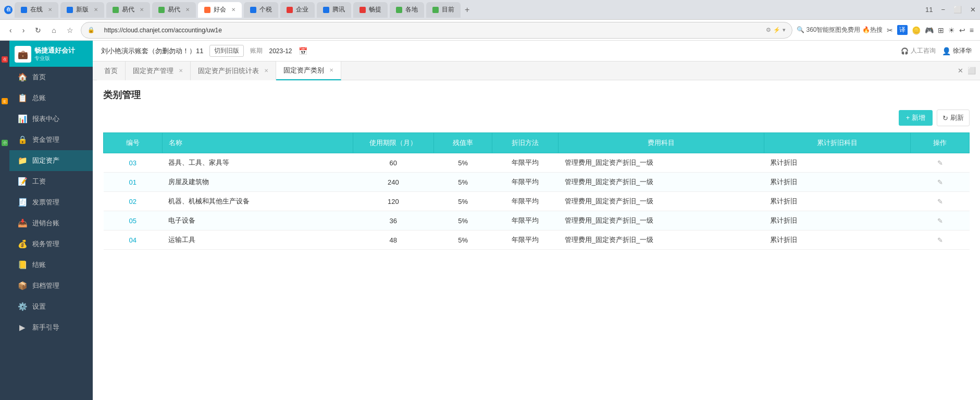 This screenshot has height=400, width=980. I want to click on sidebar-item-finance: 🔒 资金管理, so click(51, 140).